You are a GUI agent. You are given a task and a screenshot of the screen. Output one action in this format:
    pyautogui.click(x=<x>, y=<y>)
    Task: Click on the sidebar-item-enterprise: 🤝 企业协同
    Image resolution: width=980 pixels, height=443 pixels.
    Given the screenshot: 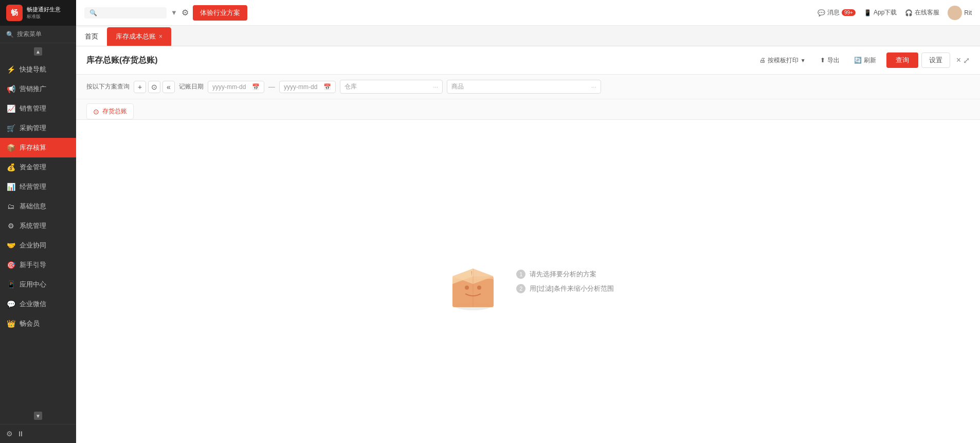 What is the action you would take?
    pyautogui.click(x=38, y=245)
    